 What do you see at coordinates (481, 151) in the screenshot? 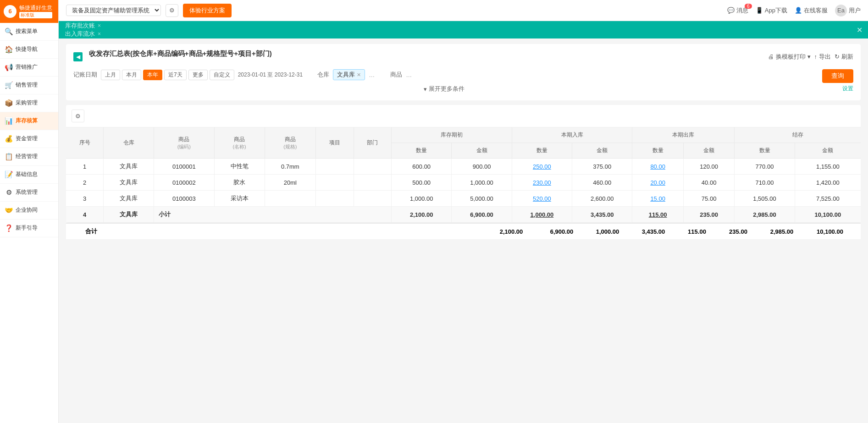
I see `col-opening-amt: 金额` at bounding box center [481, 151].